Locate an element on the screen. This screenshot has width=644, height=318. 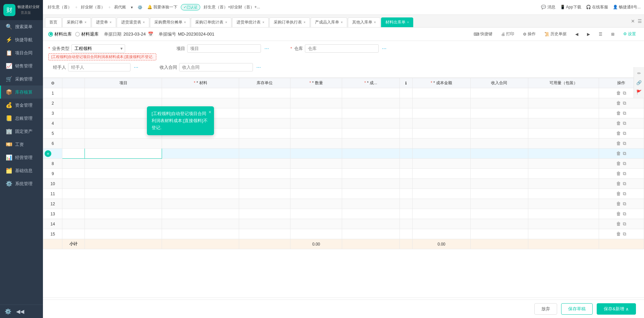
tab-purchase-exec-close: × is located at coordinates (305, 22).